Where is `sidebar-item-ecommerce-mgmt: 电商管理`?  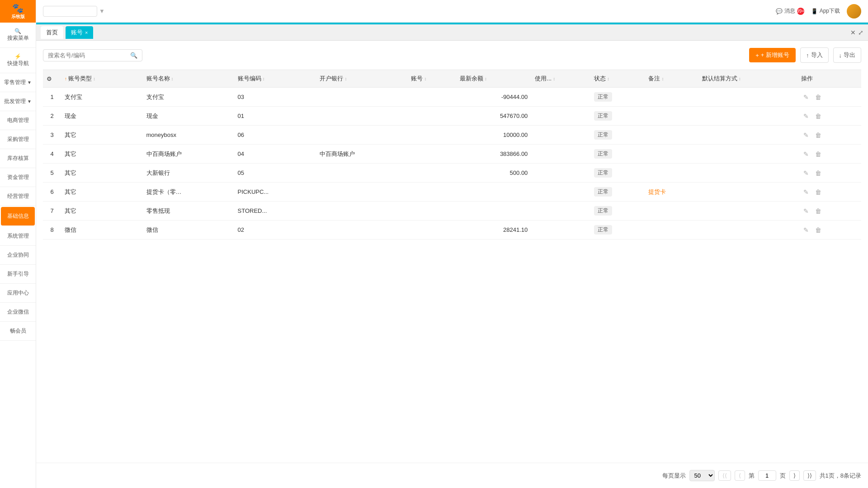
sidebar-item-ecommerce-mgmt: 电商管理 is located at coordinates (18, 121).